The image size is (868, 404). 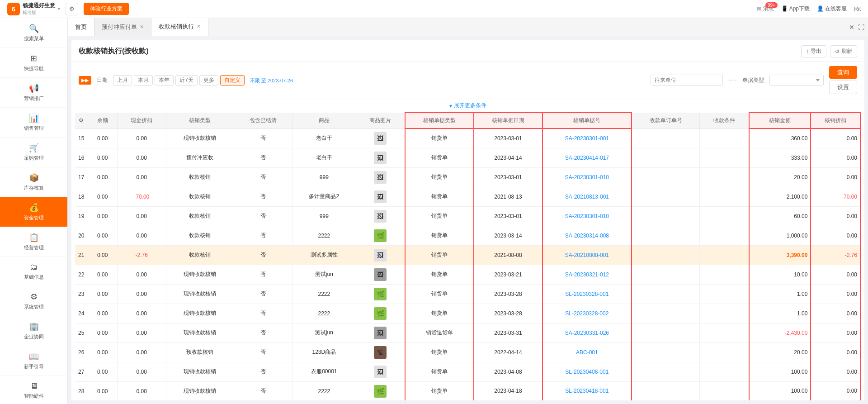 I want to click on cell-verify-doc-date: 2021-08-13, so click(x=508, y=196).